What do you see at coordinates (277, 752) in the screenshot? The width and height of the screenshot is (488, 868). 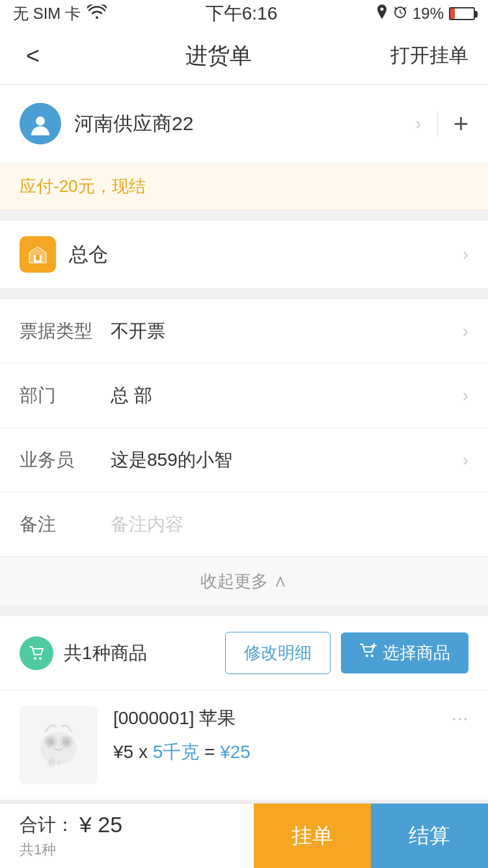 I see `product-price: ¥5 x 5千克 = ¥25` at bounding box center [277, 752].